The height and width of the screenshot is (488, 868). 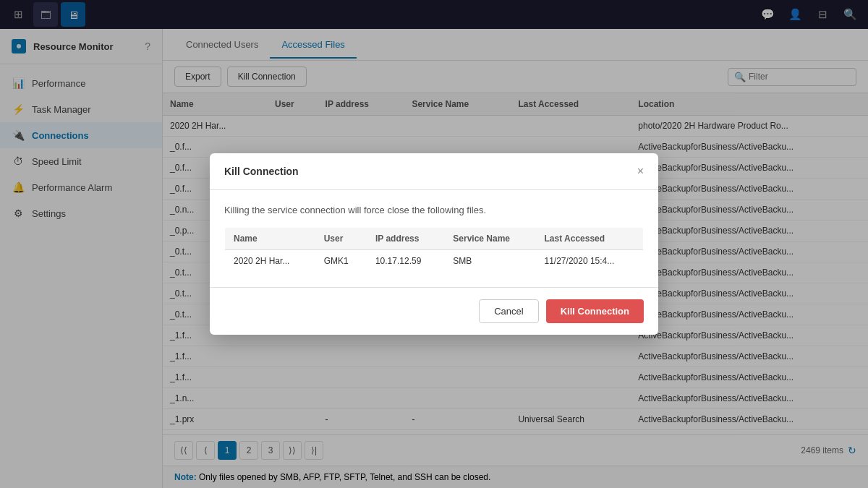 I want to click on modal-cell-last-accessed: 11/27/2020 15:4..., so click(x=590, y=262).